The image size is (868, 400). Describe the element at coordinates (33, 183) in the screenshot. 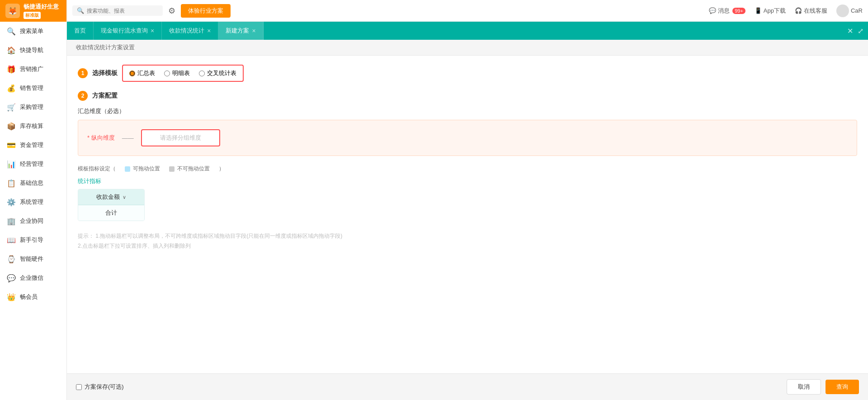

I see `sidebar-item-base-info: 📋 基础信息` at that location.